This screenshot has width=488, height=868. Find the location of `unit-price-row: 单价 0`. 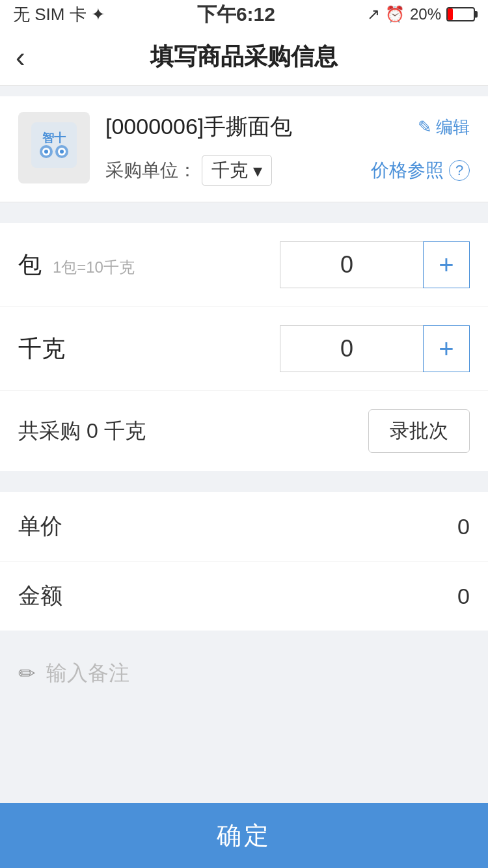

unit-price-row: 单价 0 is located at coordinates (244, 527).